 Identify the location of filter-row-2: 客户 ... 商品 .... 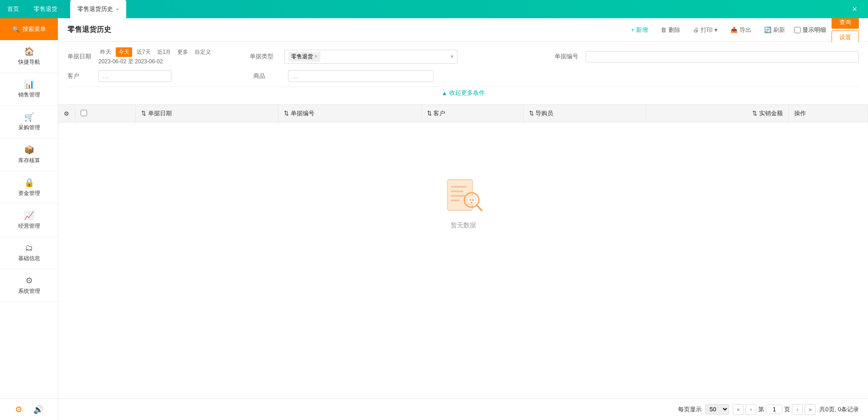
(463, 76).